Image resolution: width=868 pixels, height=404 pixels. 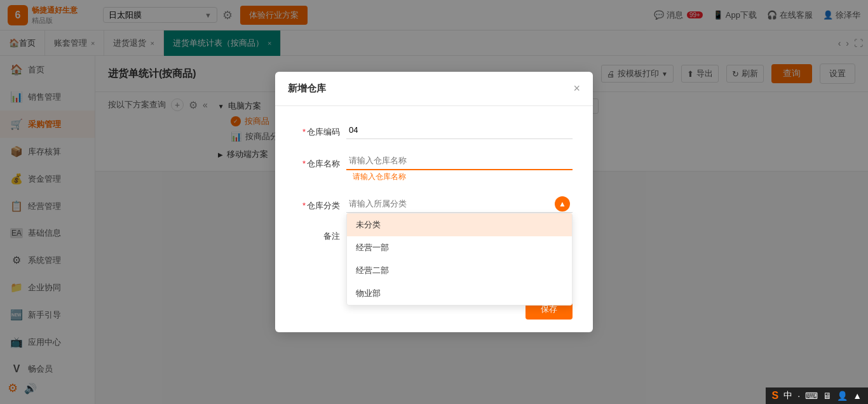 I want to click on logo-s-icon: S, so click(x=775, y=396).